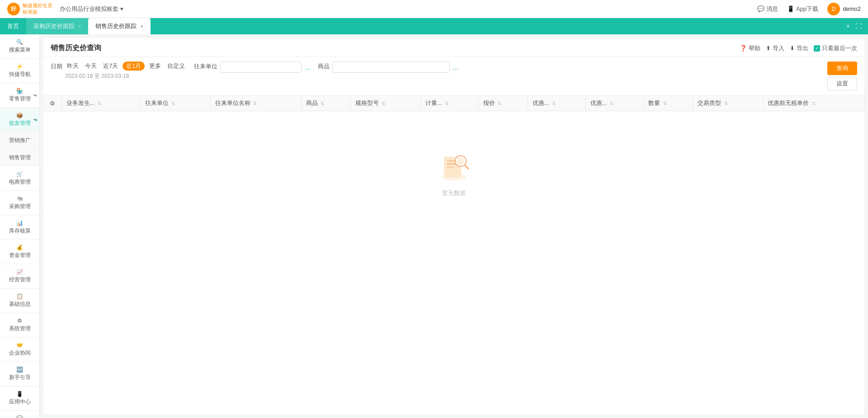 The image size is (868, 418). I want to click on col-quantity: 数量 ⇅, so click(668, 103).